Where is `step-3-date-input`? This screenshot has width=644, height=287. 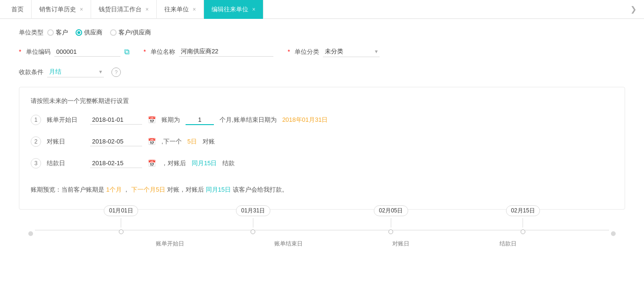
step-3-date-input is located at coordinates (116, 163).